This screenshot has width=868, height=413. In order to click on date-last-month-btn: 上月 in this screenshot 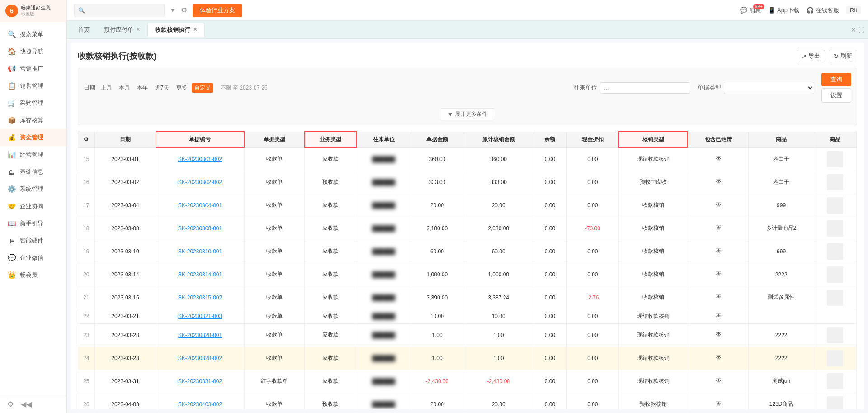, I will do `click(106, 88)`.